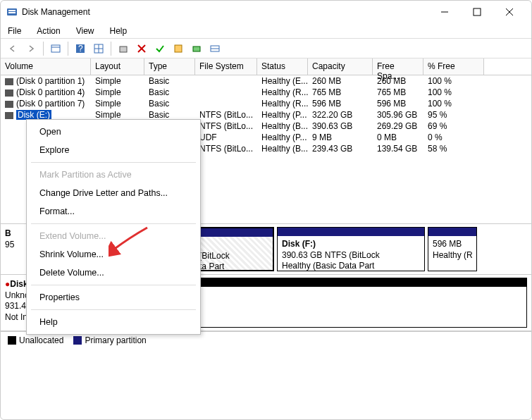  What do you see at coordinates (99, 49) in the screenshot?
I see `layout-button` at bounding box center [99, 49].